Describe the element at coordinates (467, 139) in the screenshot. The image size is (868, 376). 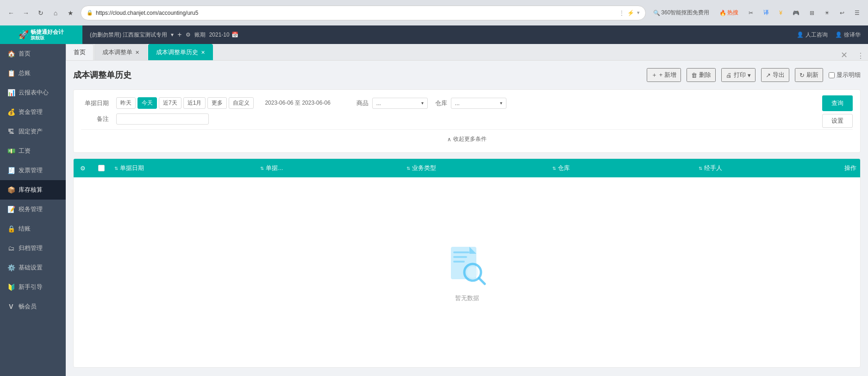
I see `collapse-button: ∧ 收起更多条件` at that location.